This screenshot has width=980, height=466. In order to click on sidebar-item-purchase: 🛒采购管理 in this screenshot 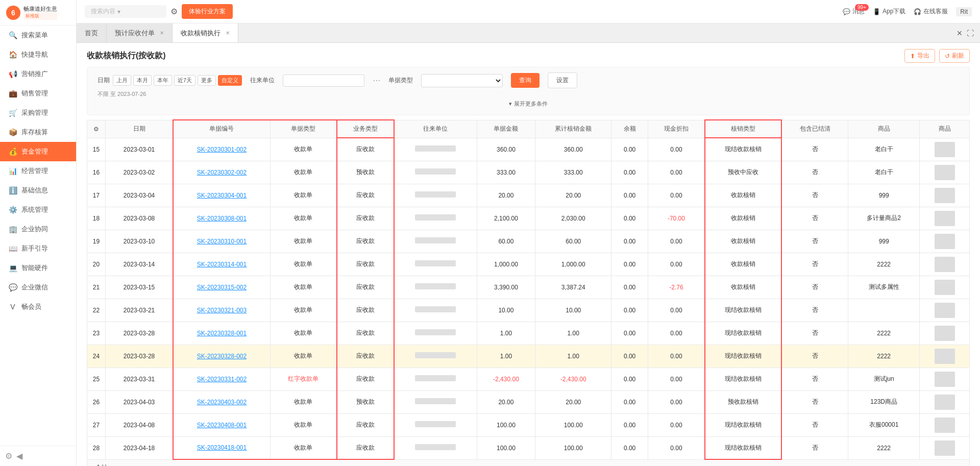, I will do `click(38, 113)`.